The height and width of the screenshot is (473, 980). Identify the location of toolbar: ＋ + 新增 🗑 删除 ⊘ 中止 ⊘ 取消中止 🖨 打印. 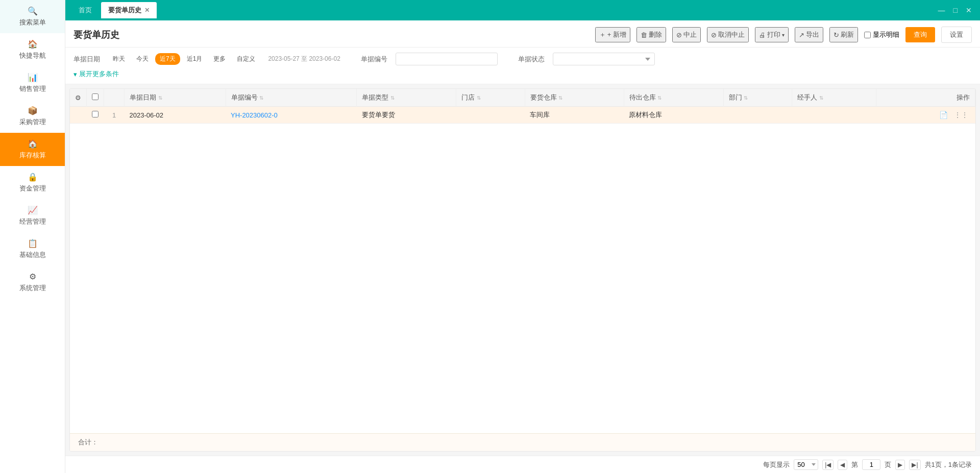
(783, 35).